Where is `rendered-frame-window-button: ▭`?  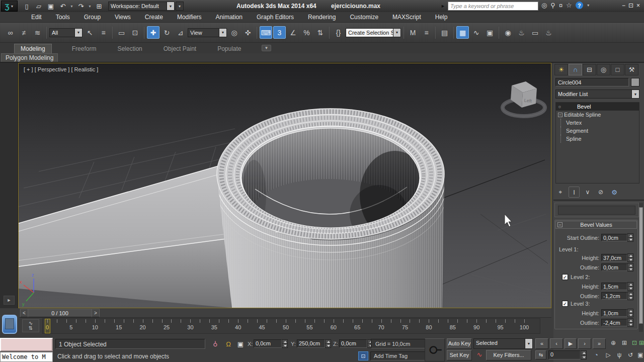
rendered-frame-window-button: ▭ is located at coordinates (535, 32).